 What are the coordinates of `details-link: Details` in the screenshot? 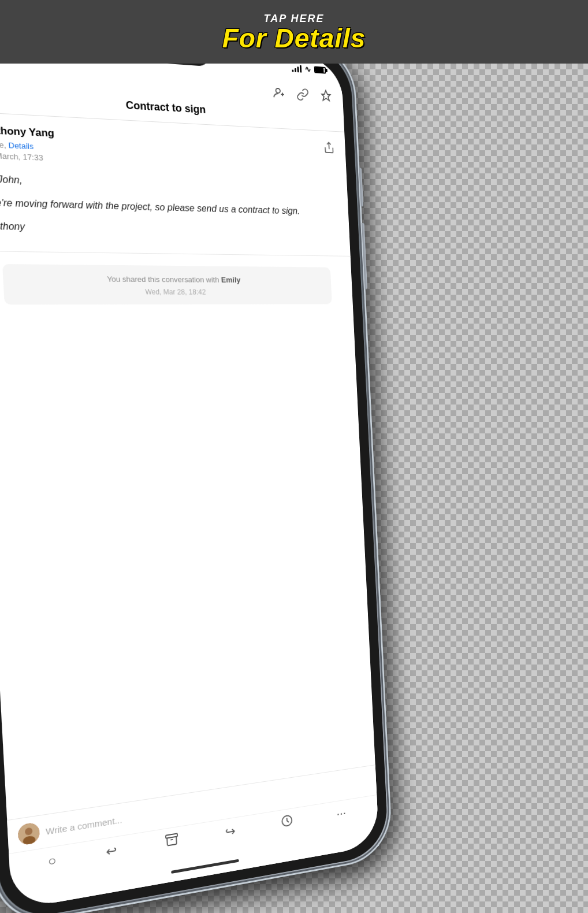 It's located at (21, 146).